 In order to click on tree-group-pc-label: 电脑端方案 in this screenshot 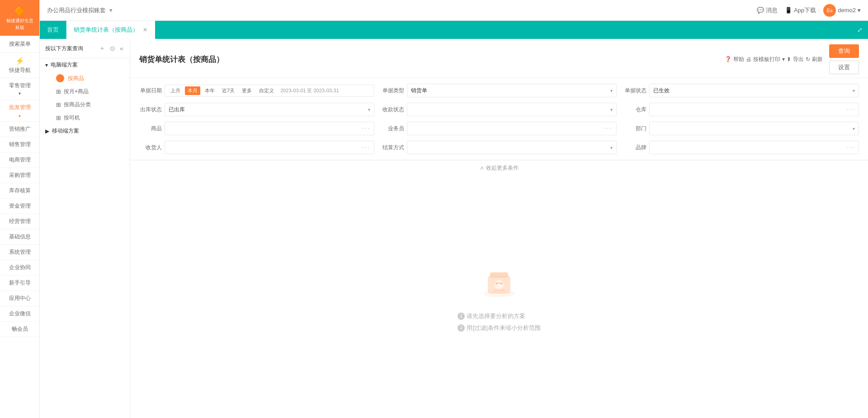, I will do `click(64, 65)`.